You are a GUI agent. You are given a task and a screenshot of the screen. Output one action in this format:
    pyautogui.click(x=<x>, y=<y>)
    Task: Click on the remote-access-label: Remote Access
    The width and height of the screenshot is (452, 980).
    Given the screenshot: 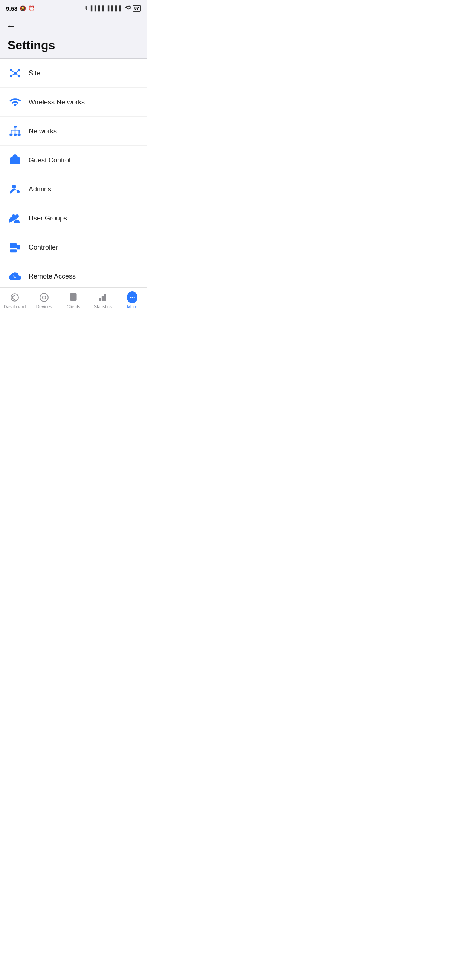 What is the action you would take?
    pyautogui.click(x=52, y=276)
    